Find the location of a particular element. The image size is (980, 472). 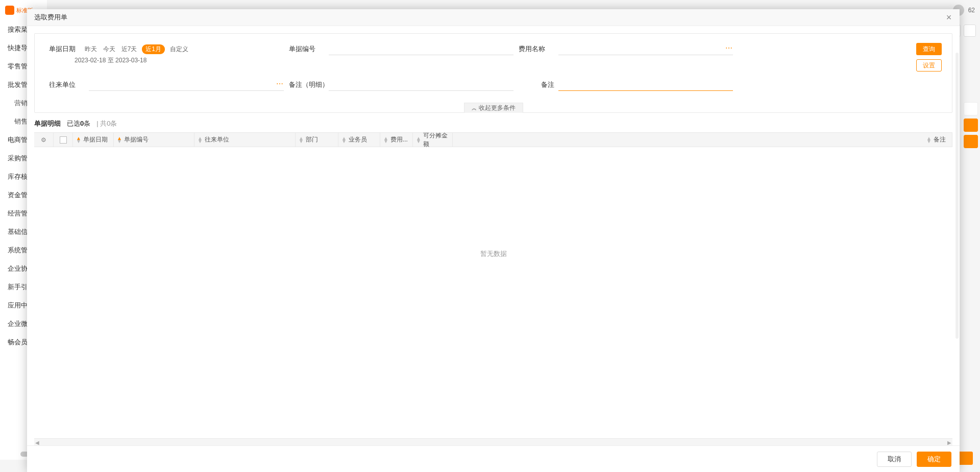

filter-doc-no: 单据编号 is located at coordinates (401, 49).